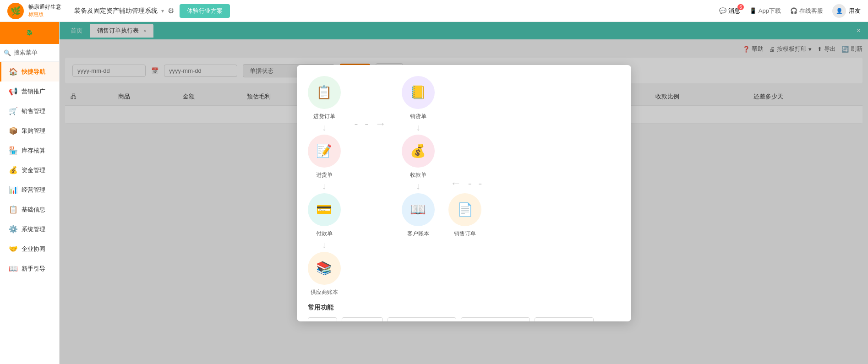 The width and height of the screenshot is (868, 364). What do you see at coordinates (807, 11) in the screenshot?
I see `online-service-button: 🎧 在线客服` at bounding box center [807, 11].